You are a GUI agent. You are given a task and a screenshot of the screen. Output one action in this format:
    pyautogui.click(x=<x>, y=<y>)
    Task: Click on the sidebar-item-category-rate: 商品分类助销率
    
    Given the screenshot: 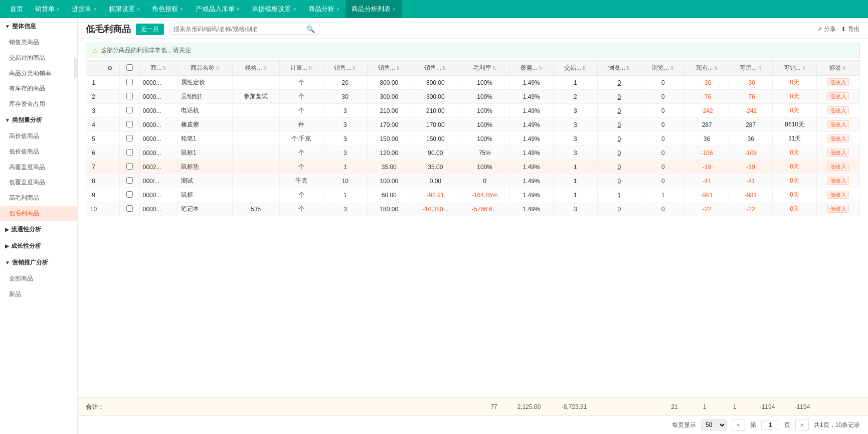 What is the action you would take?
    pyautogui.click(x=39, y=73)
    